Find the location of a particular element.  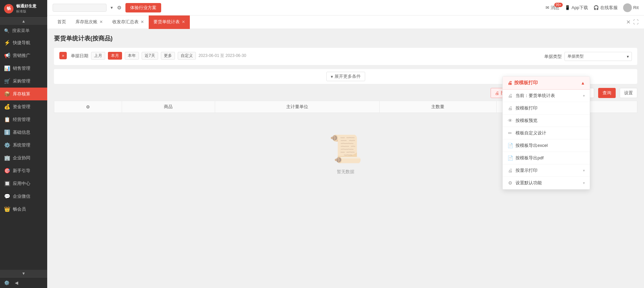

tab-order-stats-close: ✕ is located at coordinates (183, 22).